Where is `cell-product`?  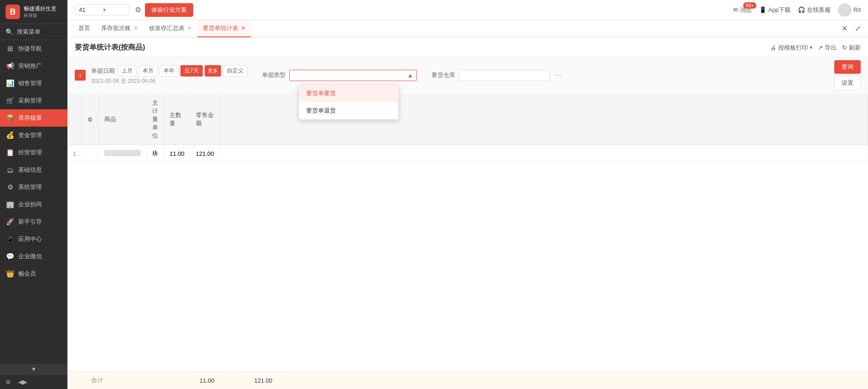
cell-product is located at coordinates (123, 154).